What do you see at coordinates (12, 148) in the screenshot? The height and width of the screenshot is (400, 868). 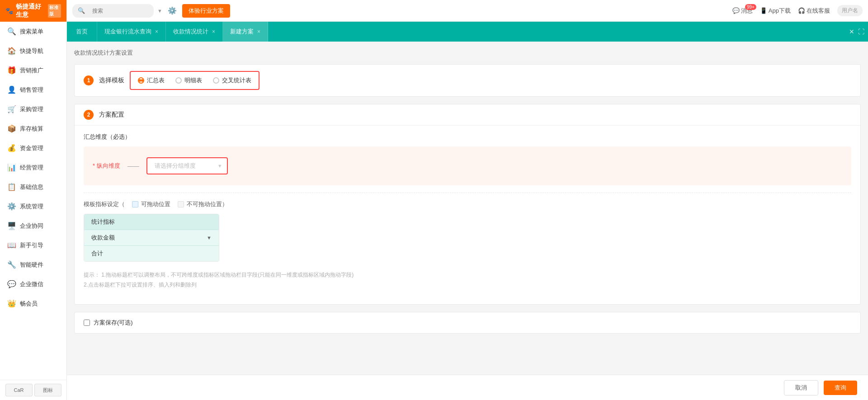 I see `money-icon: 💰` at bounding box center [12, 148].